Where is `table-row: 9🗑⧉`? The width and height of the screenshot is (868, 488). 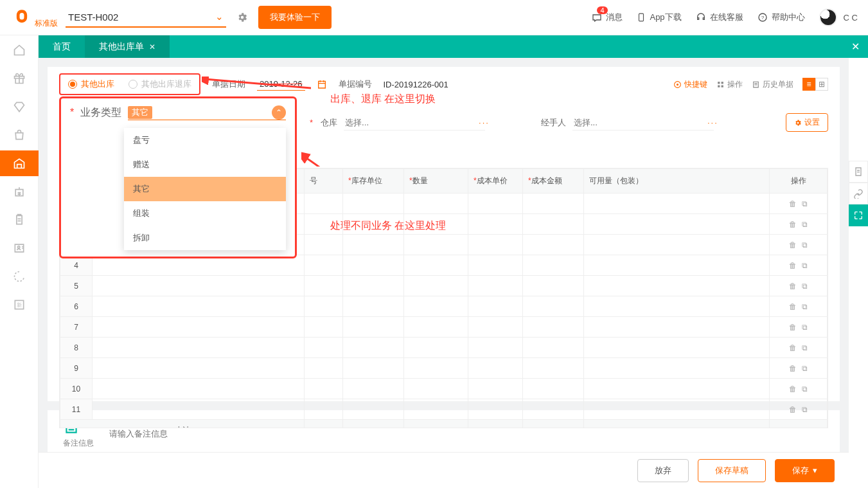 table-row: 9🗑⧉ is located at coordinates (444, 368).